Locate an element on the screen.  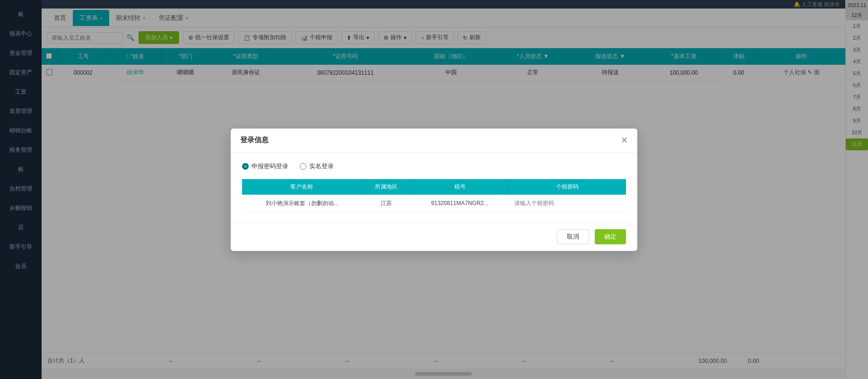
radio-realname-login: 实名登录 is located at coordinates (317, 166).